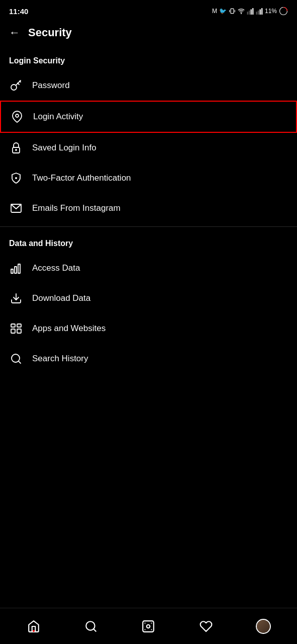 This screenshot has width=297, height=644. What do you see at coordinates (271, 11) in the screenshot?
I see `battery-text: 11%` at bounding box center [271, 11].